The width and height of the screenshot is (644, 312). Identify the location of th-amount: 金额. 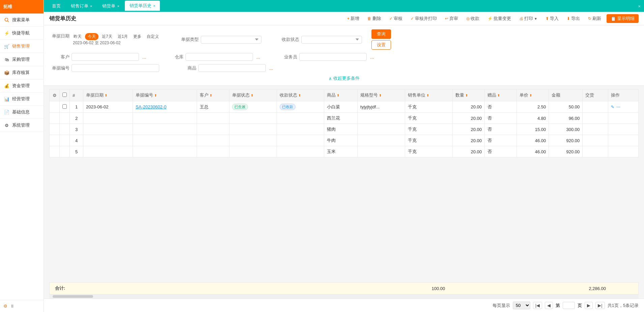
(566, 95).